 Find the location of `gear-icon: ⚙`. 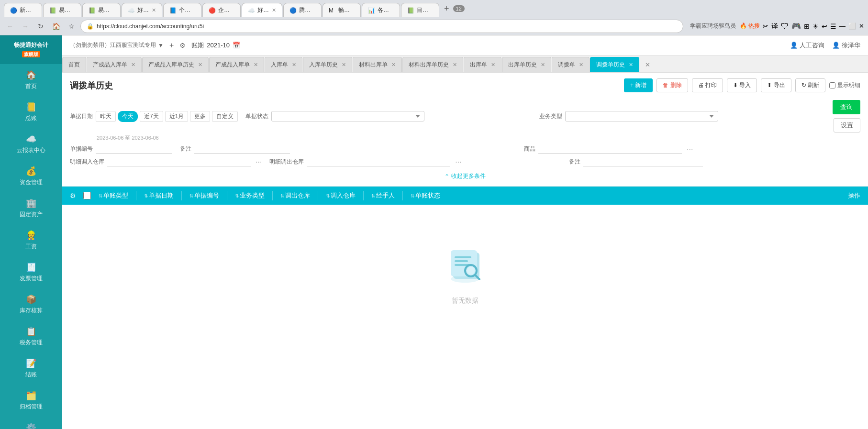

gear-icon: ⚙ is located at coordinates (183, 45).